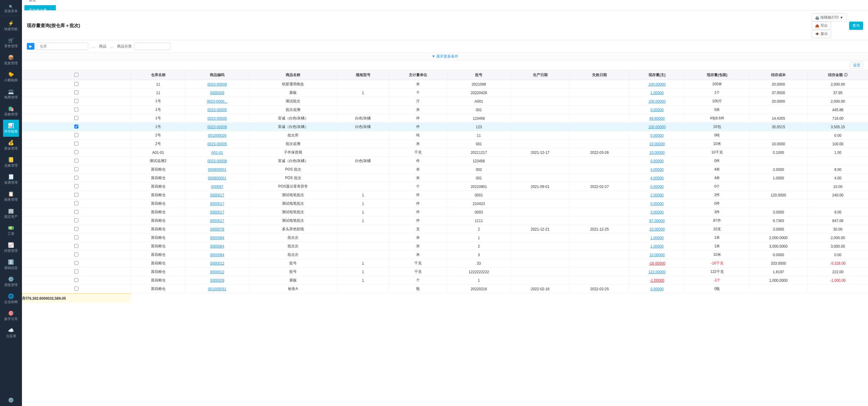 Image resolution: width=868 pixels, height=406 pixels. I want to click on sidebar-search: 🔍 搜索菜单, so click(11, 9).